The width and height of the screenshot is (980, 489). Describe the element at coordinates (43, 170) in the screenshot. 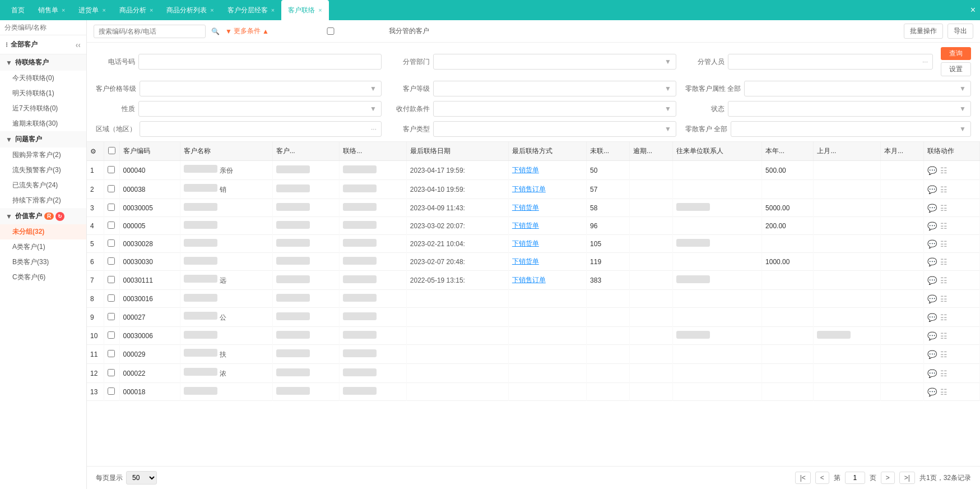

I see `sidebar-item-churn-warning: 流失预警客户(3)` at that location.